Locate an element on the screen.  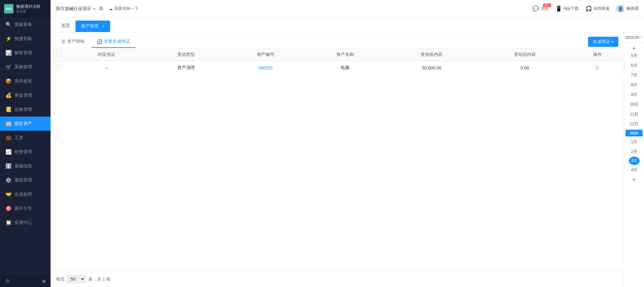
pagination-total: 条，共 1 条 is located at coordinates (99, 279).